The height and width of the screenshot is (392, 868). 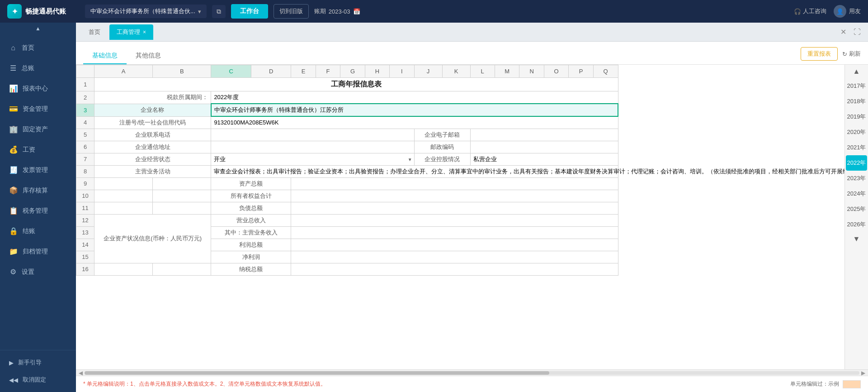 I want to click on profit-label: 利润总额, so click(x=251, y=244).